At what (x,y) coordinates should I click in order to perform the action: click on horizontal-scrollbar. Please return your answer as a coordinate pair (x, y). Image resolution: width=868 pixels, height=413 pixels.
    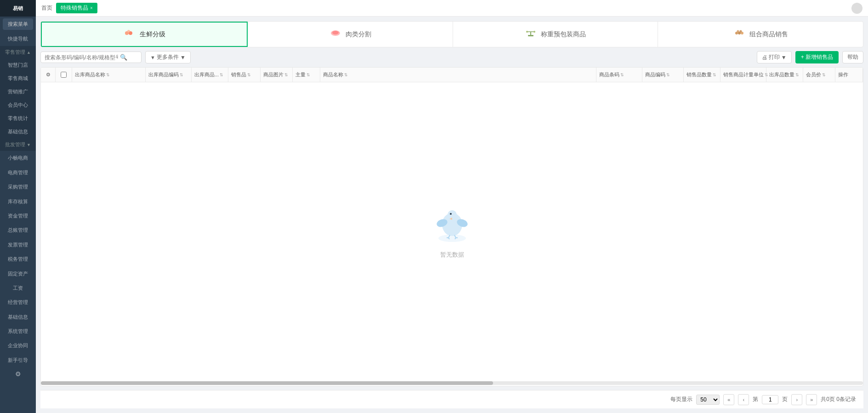
    Looking at the image, I should click on (452, 383).